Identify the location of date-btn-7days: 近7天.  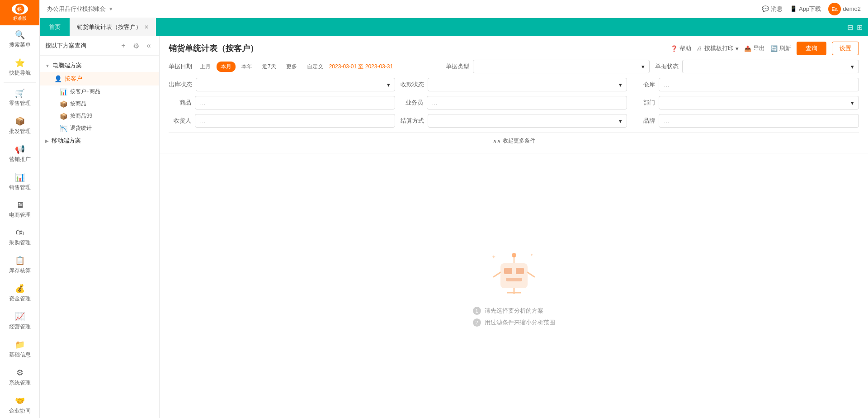
(269, 67).